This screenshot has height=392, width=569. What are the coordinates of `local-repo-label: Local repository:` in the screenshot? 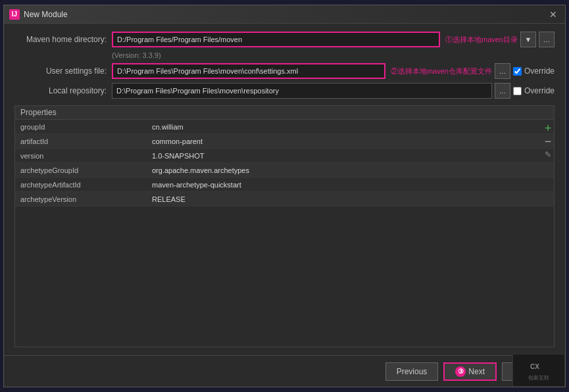 It's located at (61, 91).